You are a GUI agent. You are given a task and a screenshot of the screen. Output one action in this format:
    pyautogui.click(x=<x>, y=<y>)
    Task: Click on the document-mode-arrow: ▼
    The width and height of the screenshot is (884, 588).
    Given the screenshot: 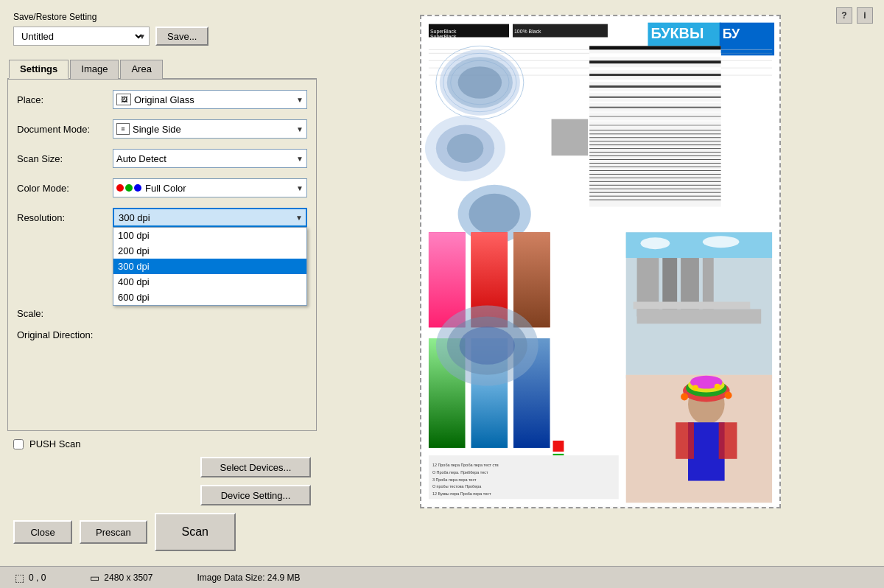 What is the action you would take?
    pyautogui.click(x=300, y=130)
    